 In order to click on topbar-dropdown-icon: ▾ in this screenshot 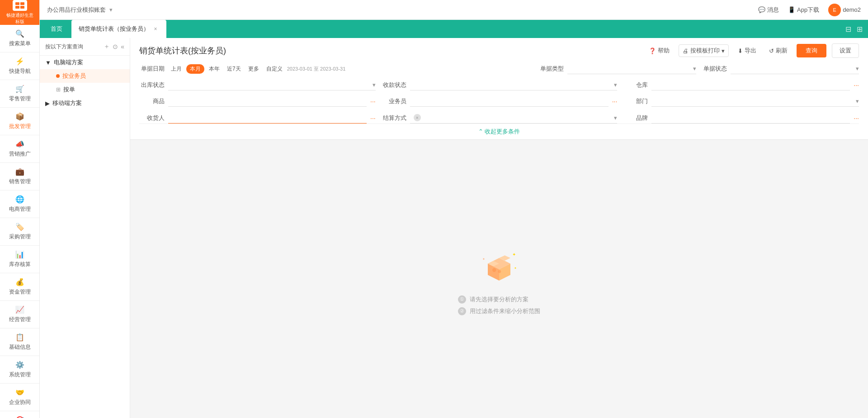, I will do `click(111, 10)`.